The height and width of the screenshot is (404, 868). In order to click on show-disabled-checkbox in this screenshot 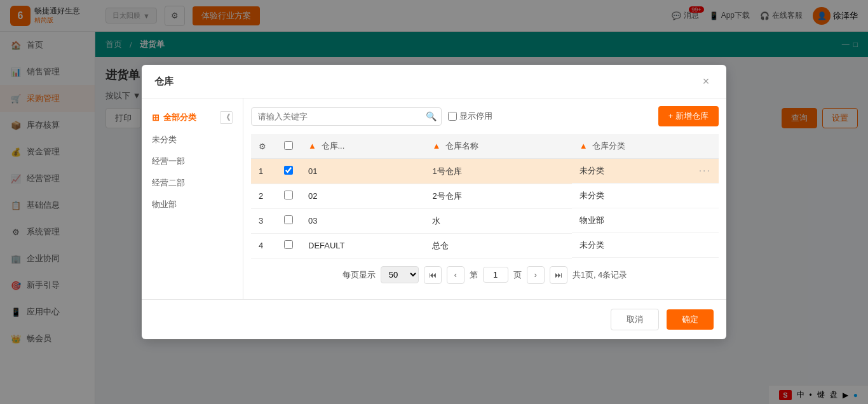, I will do `click(452, 116)`.